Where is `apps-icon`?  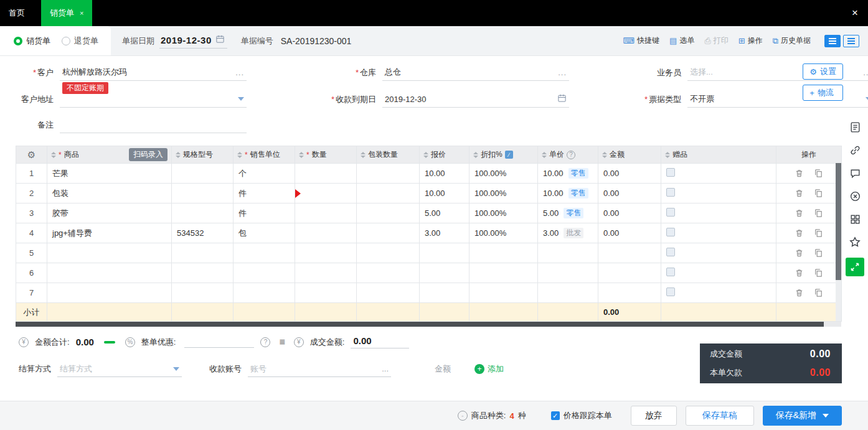
apps-icon is located at coordinates (855, 219).